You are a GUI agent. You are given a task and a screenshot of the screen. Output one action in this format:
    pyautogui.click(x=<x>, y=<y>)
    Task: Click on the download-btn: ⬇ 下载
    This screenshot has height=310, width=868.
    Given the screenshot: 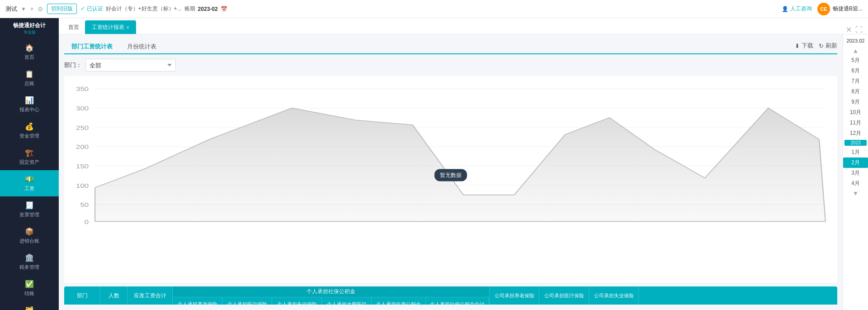 What is the action you would take?
    pyautogui.click(x=804, y=46)
    